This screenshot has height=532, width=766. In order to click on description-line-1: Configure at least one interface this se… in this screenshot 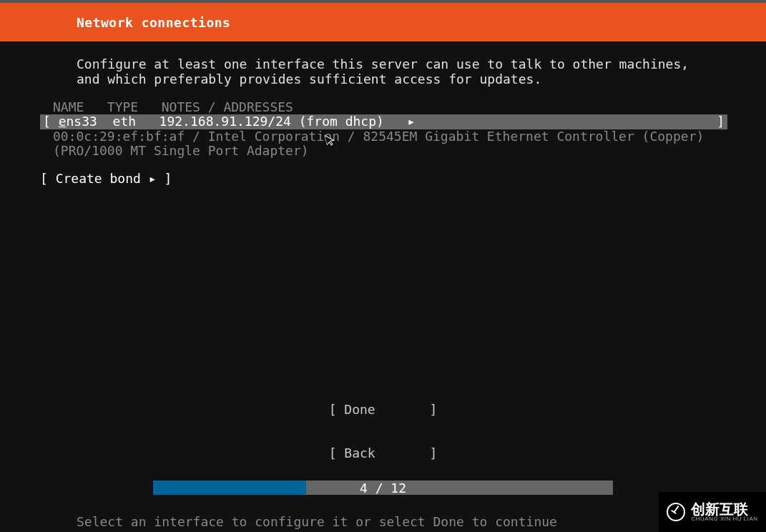, I will do `click(383, 64)`.